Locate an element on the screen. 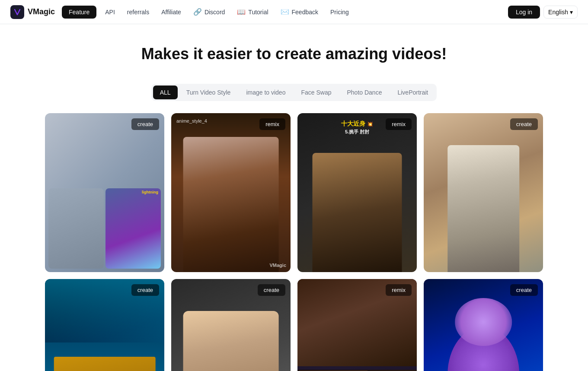 This screenshot has height=371, width=588. card-8-create-button: create is located at coordinates (524, 290).